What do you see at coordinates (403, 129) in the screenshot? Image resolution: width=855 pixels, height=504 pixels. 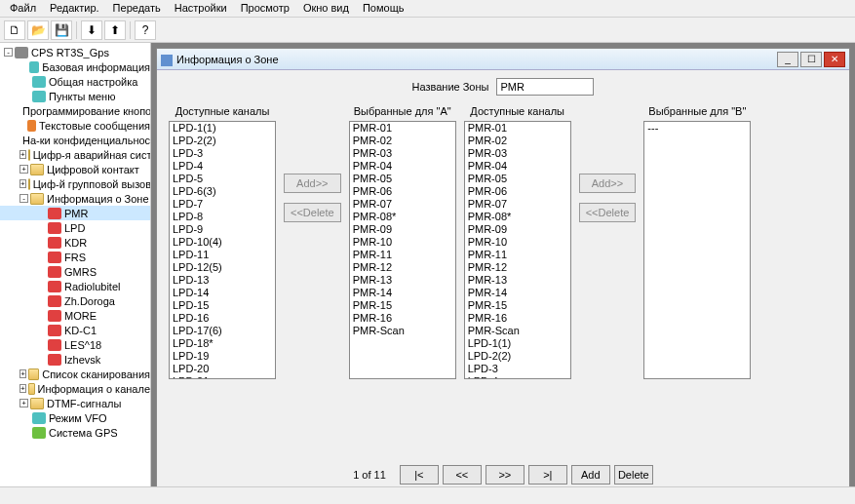 I see `list-item: PMR-01` at bounding box center [403, 129].